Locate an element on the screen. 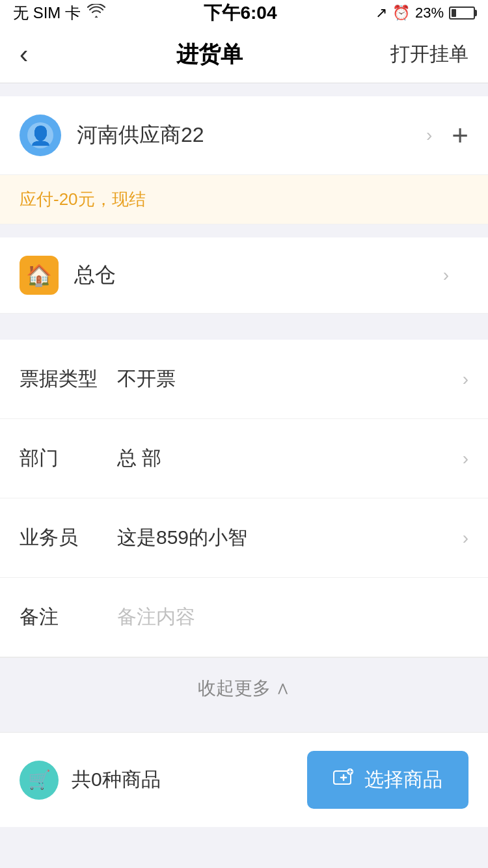  department-row: 部门 总 部 › is located at coordinates (244, 459).